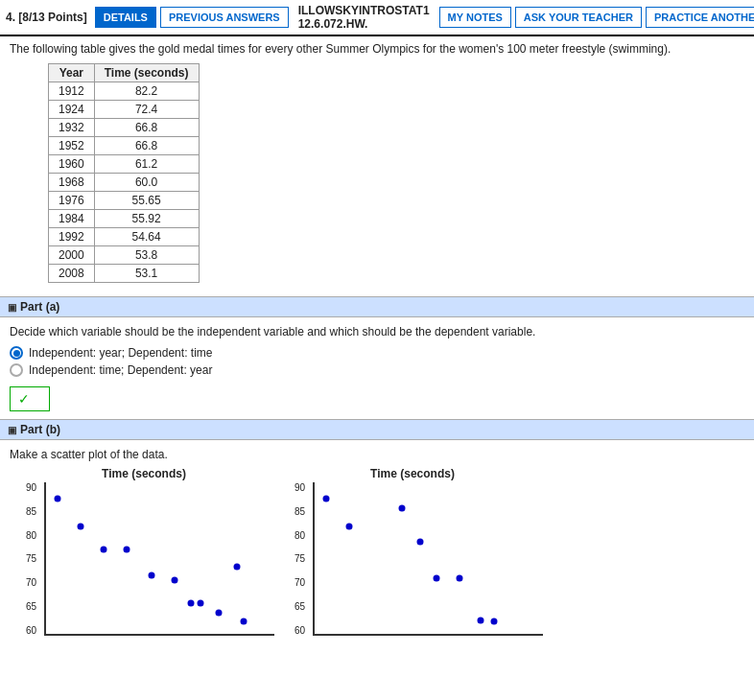 This screenshot has width=754, height=700. Describe the element at coordinates (700, 17) in the screenshot. I see `practice-another-button: PRACTICE ANOTHER` at that location.